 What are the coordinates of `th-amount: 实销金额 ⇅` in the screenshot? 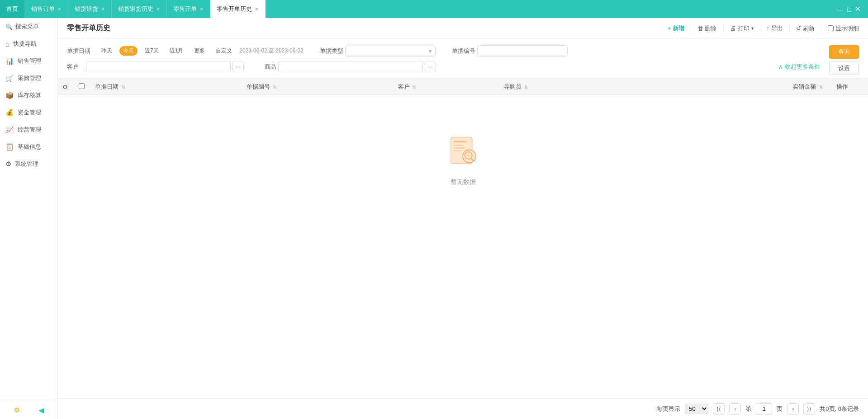 It's located at (747, 87).